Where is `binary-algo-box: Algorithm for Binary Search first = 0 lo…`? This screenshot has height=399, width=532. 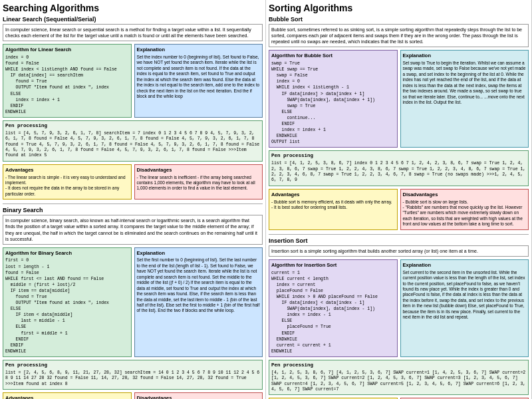 binary-algo-box: Algorithm for Binary Search first = 0 lo… is located at coordinates (67, 302).